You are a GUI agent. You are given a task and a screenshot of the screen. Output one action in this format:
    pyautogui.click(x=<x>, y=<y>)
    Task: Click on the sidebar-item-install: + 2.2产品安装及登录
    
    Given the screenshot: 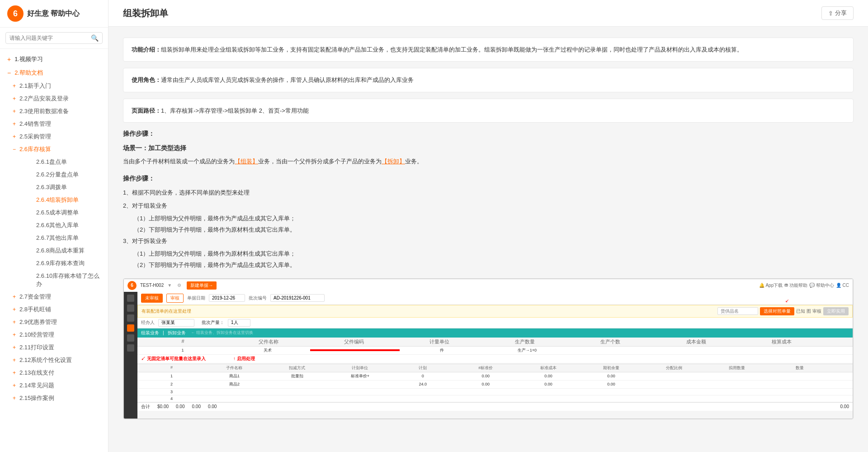 What is the action you would take?
    pyautogui.click(x=59, y=99)
    